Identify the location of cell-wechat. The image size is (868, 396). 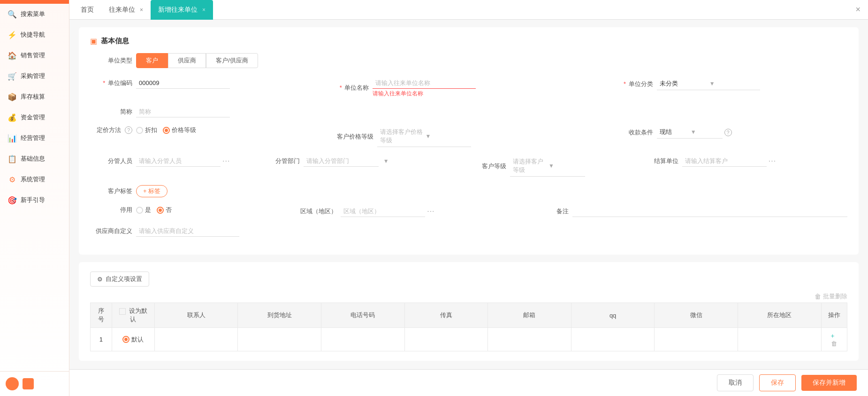
(696, 340).